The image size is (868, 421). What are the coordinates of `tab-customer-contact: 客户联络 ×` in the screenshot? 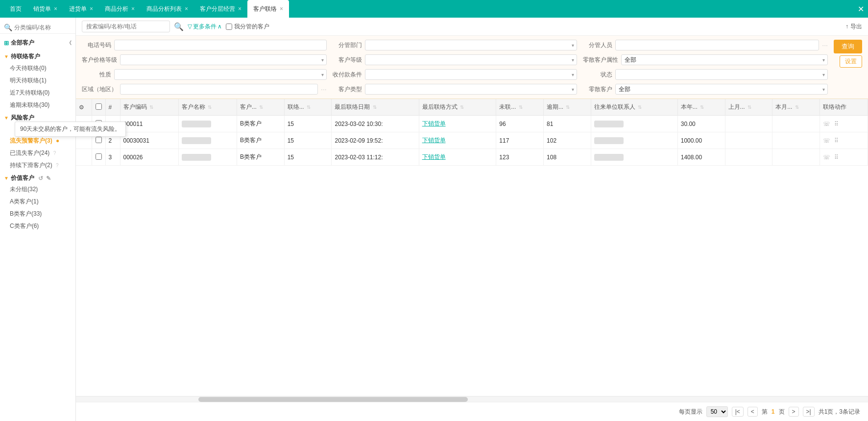 It's located at (268, 9).